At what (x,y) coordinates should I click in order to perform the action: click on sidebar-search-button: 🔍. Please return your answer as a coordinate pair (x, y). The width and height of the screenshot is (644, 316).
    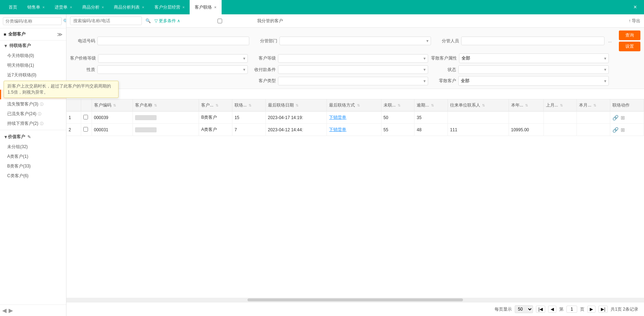
    Looking at the image, I should click on (65, 21).